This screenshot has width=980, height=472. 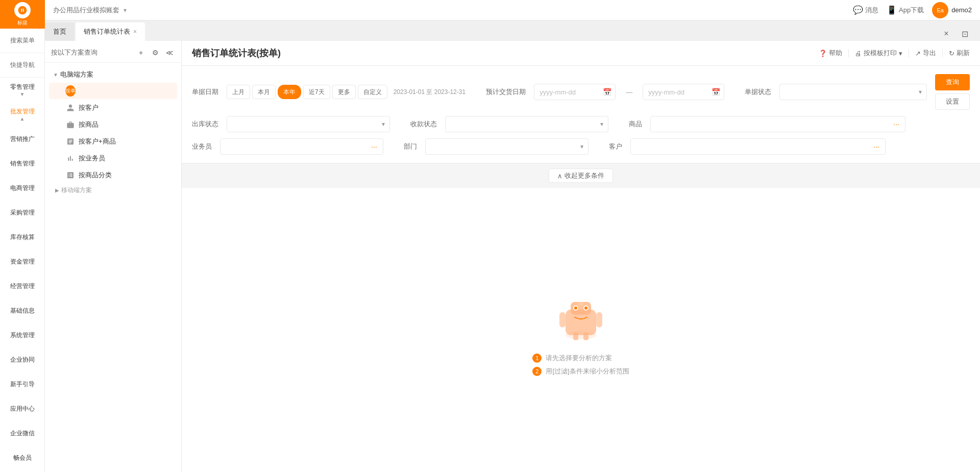 What do you see at coordinates (113, 256) in the screenshot?
I see `left-panel: 按以下方案查询 + ⚙ ≪ ▼ 电脑端方案` at bounding box center [113, 256].